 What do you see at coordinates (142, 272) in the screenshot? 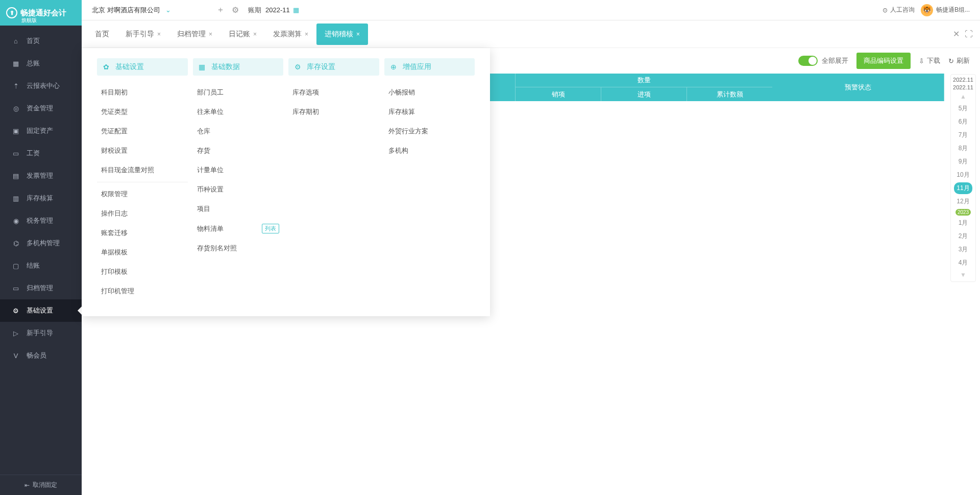
I see `mega-item: 打印模板` at bounding box center [142, 272].